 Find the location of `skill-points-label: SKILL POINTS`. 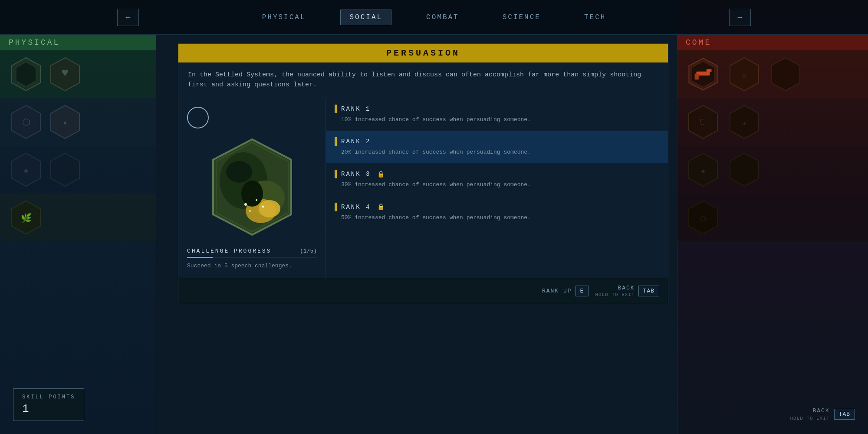

skill-points-label: SKILL POINTS is located at coordinates (49, 397).